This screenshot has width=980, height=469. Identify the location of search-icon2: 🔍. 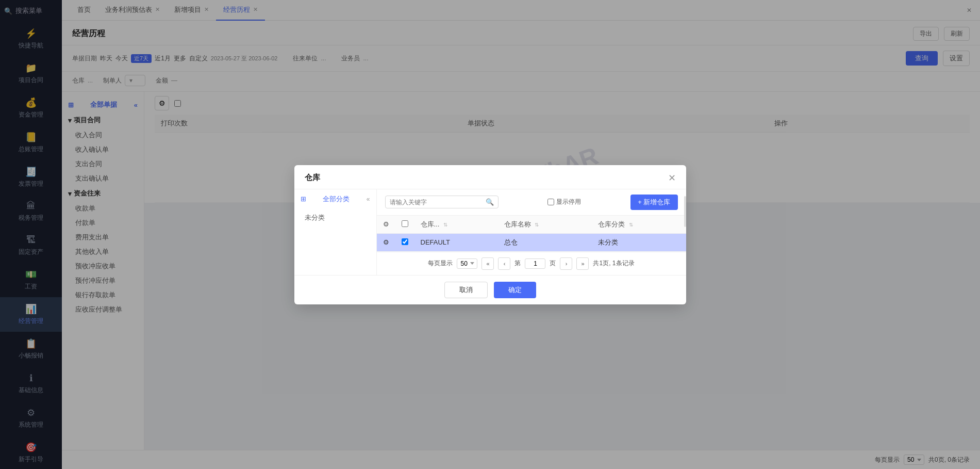
(490, 202).